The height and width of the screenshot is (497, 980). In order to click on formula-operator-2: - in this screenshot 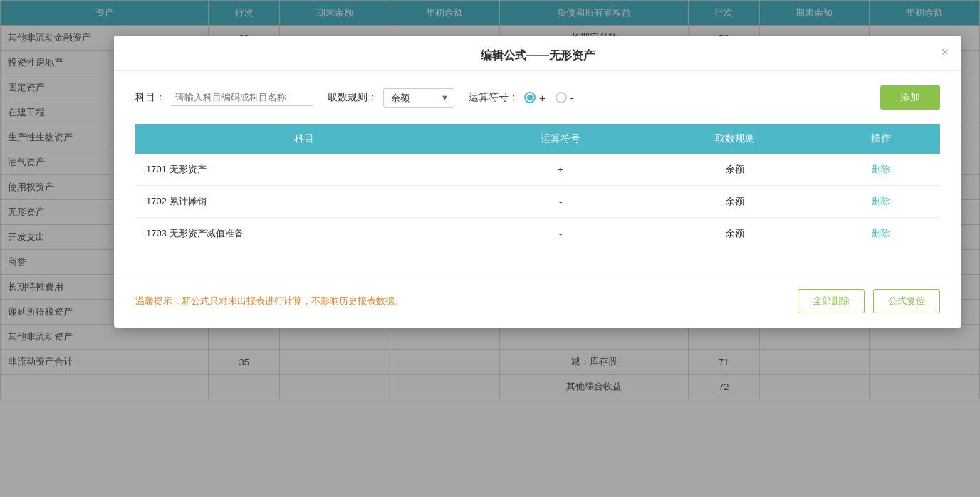, I will do `click(561, 202)`.